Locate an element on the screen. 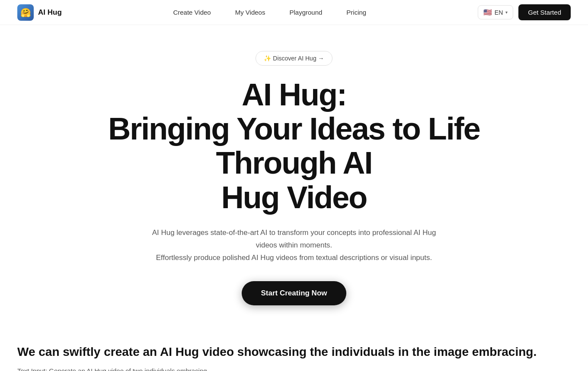 Image resolution: width=588 pixels, height=371 pixels. chevron-down-icon: ▾ is located at coordinates (507, 12).